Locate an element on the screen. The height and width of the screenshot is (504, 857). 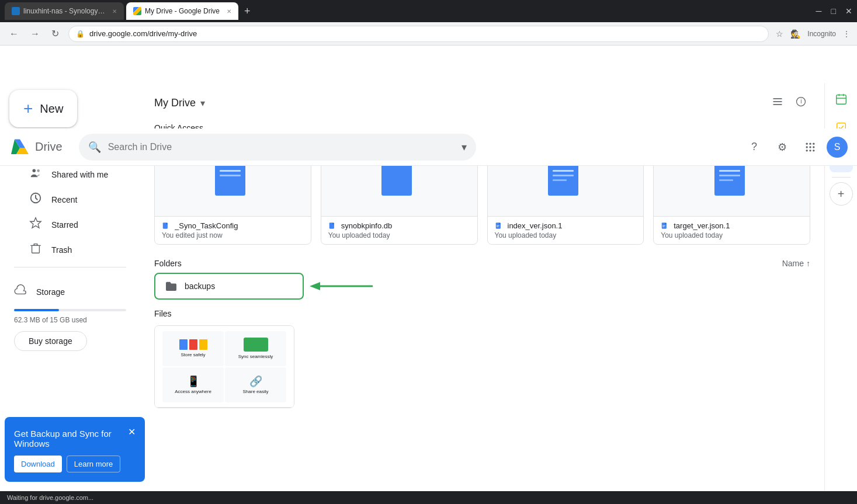
close-window-button: ✕ is located at coordinates (849, 11).